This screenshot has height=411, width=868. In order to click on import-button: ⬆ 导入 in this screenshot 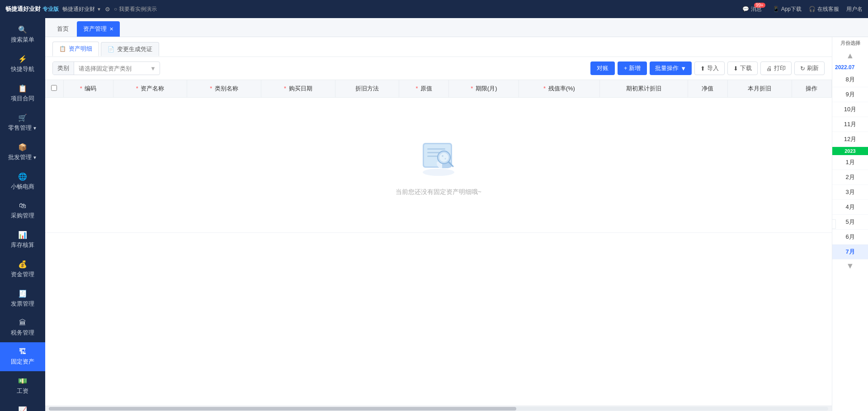, I will do `click(710, 68)`.